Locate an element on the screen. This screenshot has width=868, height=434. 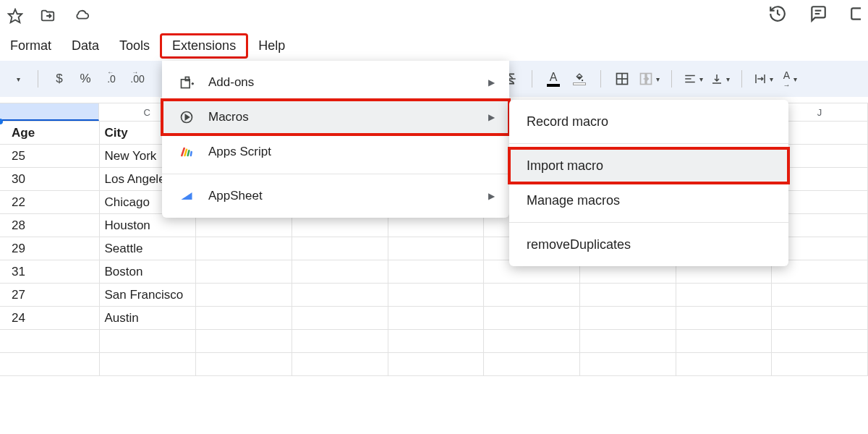
fill-color-icon is located at coordinates (579, 79).